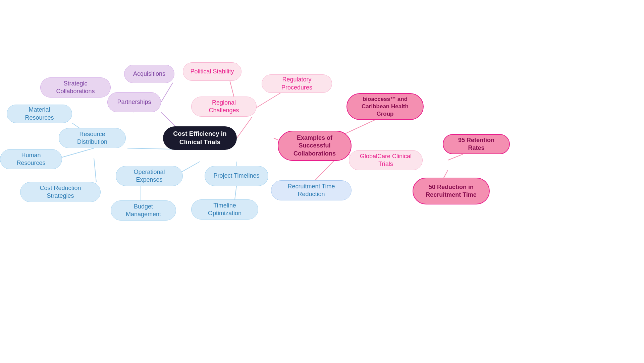  What do you see at coordinates (144, 210) in the screenshot?
I see `budget-management-node: Budget Management` at bounding box center [144, 210].